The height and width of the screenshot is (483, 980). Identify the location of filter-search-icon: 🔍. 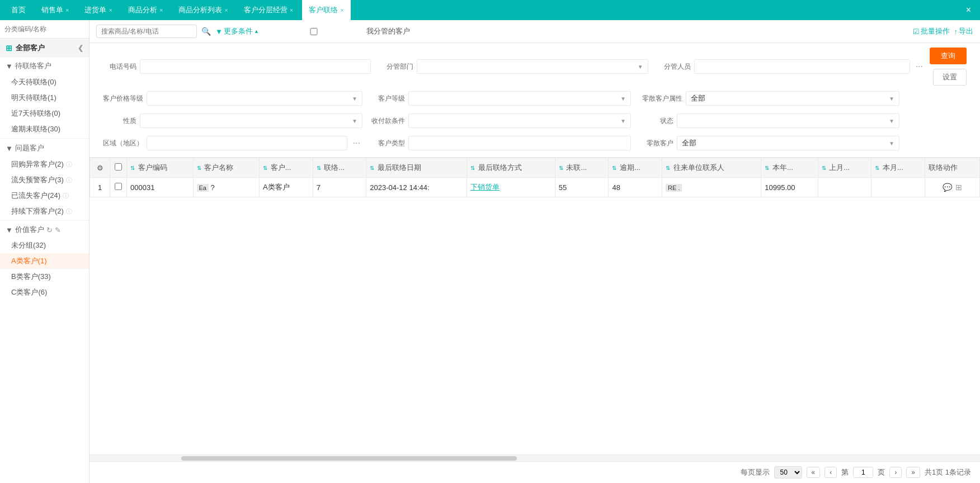
(206, 31).